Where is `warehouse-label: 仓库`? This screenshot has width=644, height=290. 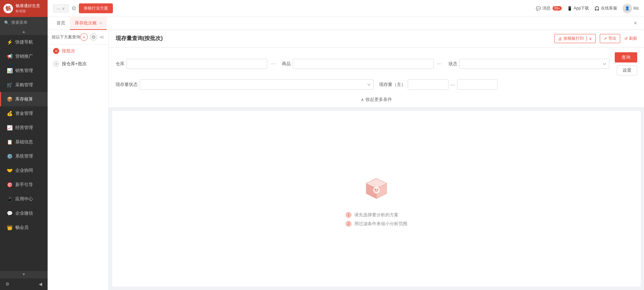
warehouse-label: 仓库 is located at coordinates (120, 64).